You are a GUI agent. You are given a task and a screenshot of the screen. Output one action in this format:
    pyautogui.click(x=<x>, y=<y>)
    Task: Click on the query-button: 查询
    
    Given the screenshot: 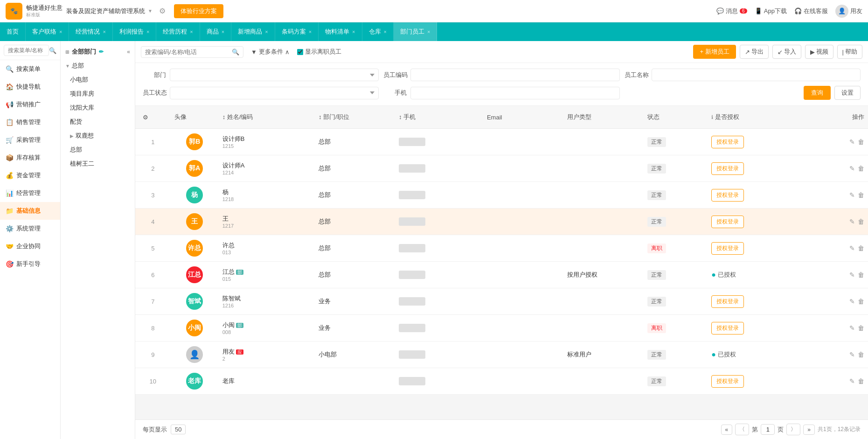 What is the action you would take?
    pyautogui.click(x=817, y=93)
    